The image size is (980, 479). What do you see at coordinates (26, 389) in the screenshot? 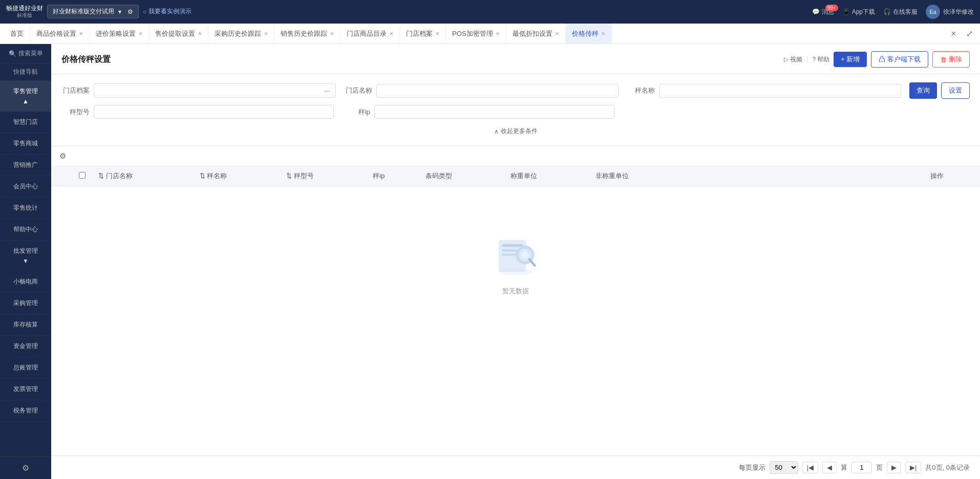
I see `sidebar-item-invoice: 发票管理` at bounding box center [26, 389].